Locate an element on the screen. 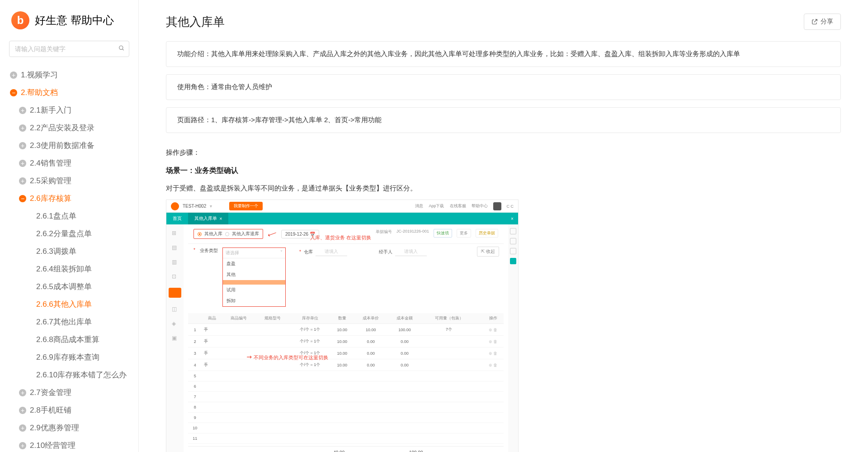 Image resolution: width=868 pixels, height=452 pixels. intro-text: 其他入库单用来处理除采购入库、产成品入库之外的其他入库业务，因此其他入库单可处理… is located at coordinates (476, 53).